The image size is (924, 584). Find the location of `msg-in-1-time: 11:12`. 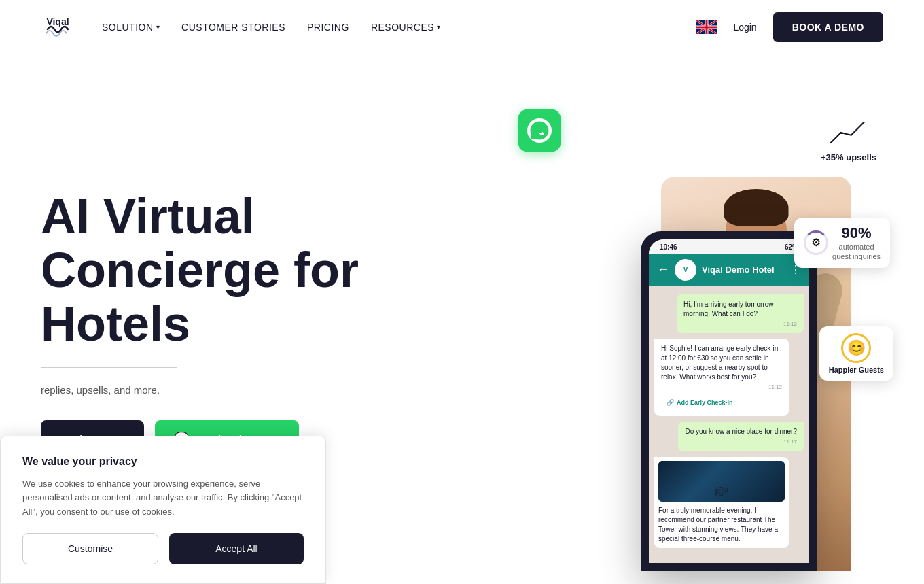

msg-in-1-time: 11:12 is located at coordinates (722, 388).